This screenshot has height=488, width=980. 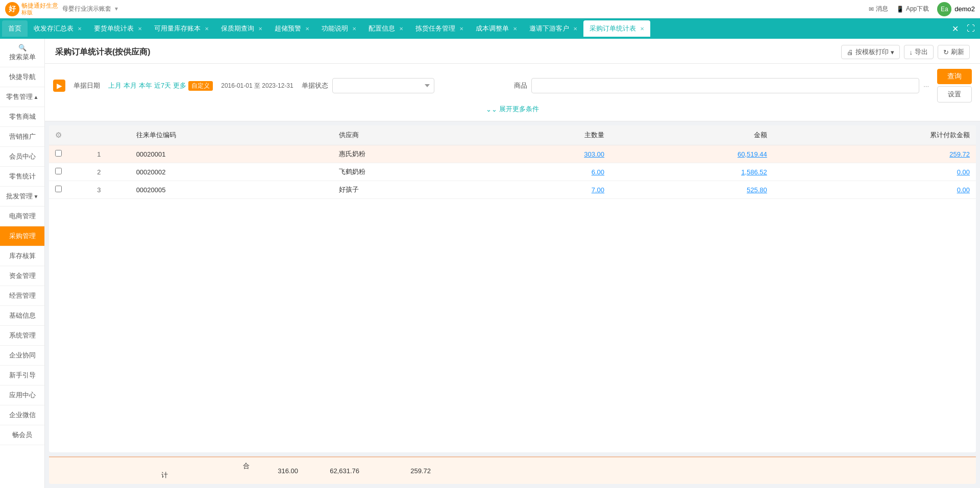 I want to click on tab-overstock-alert: 超储预警 ✕, so click(x=292, y=29).